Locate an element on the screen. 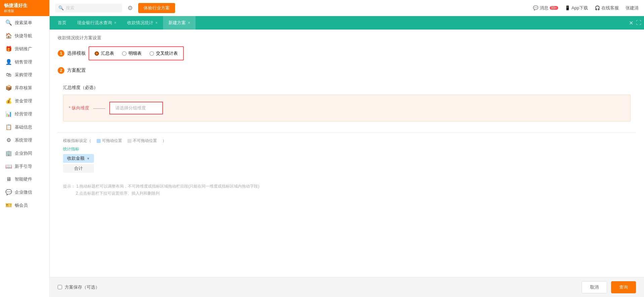 The image size is (644, 297). section2-title: 方案配置 is located at coordinates (76, 70).